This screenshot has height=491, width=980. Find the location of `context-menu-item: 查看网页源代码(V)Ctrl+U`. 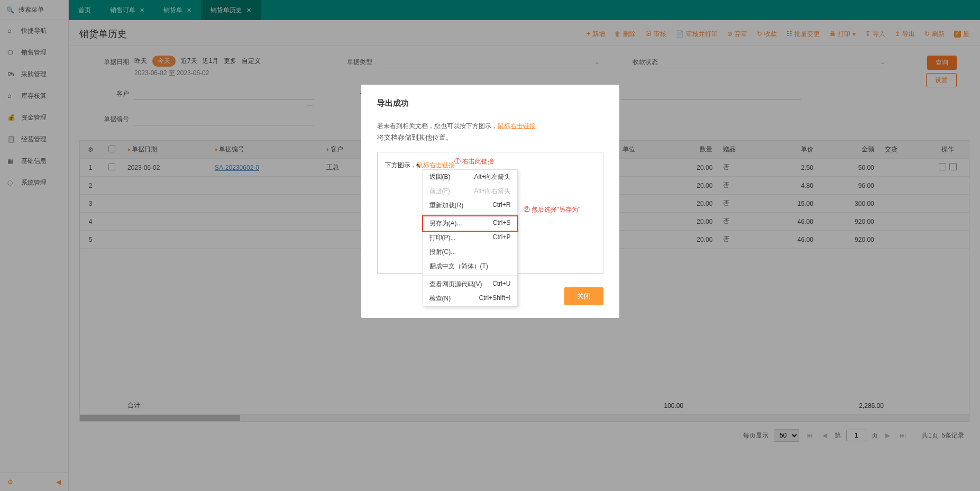

context-menu-item: 查看网页源代码(V)Ctrl+U is located at coordinates (470, 285).